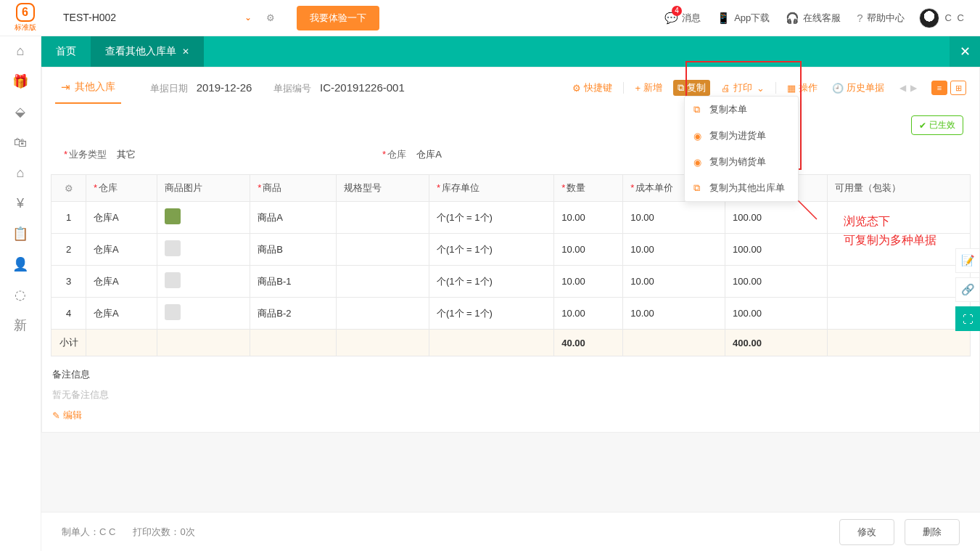  Describe the element at coordinates (203, 250) in the screenshot. I see `row-image` at that location.